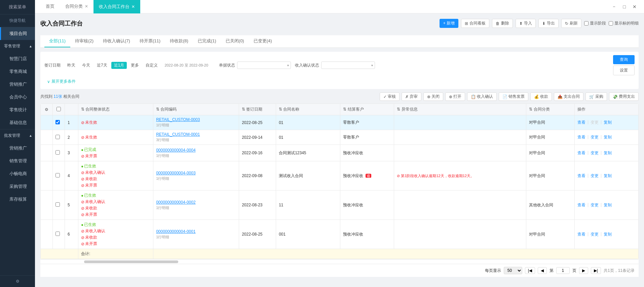  Describe the element at coordinates (581, 122) in the screenshot. I see `view-link-1: 查看` at that location.